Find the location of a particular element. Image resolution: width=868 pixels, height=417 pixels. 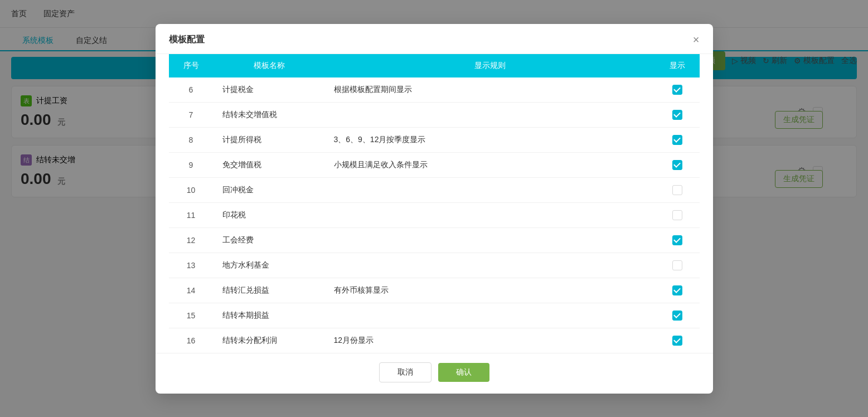

cell-index: 15 is located at coordinates (191, 316).